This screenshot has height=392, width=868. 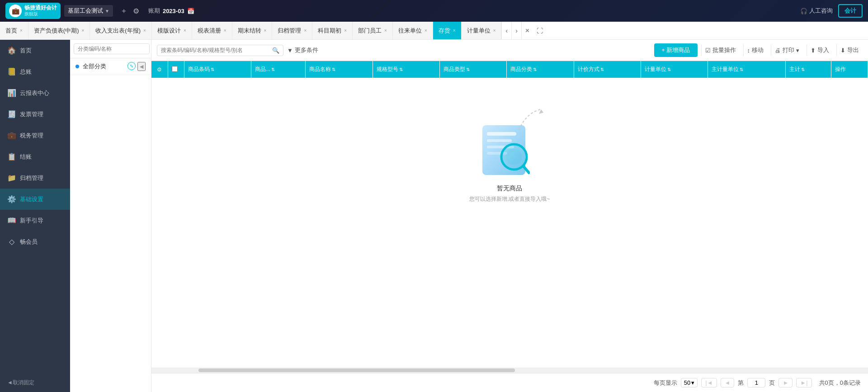 I want to click on tab-tax: 税表清册 ×, so click(x=212, y=31).